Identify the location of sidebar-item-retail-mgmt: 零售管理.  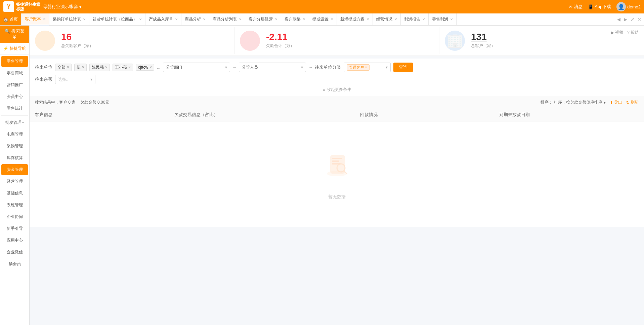
(15, 61).